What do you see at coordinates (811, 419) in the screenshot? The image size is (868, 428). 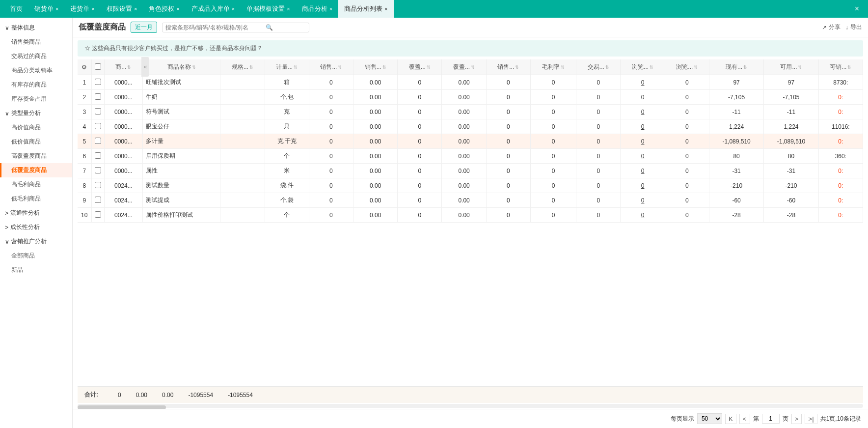 I see `last-page-button: >|` at bounding box center [811, 419].